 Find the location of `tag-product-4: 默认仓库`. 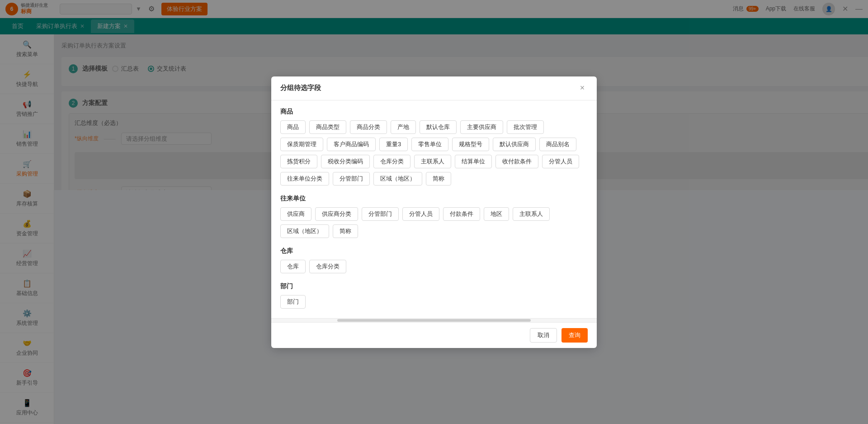

tag-product-4: 默认仓库 is located at coordinates (438, 127).